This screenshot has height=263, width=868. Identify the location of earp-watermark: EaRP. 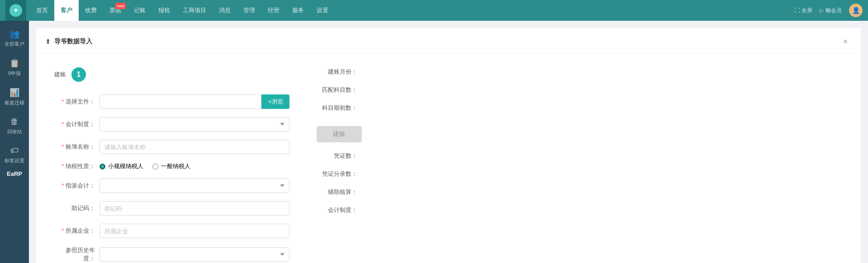
(14, 174).